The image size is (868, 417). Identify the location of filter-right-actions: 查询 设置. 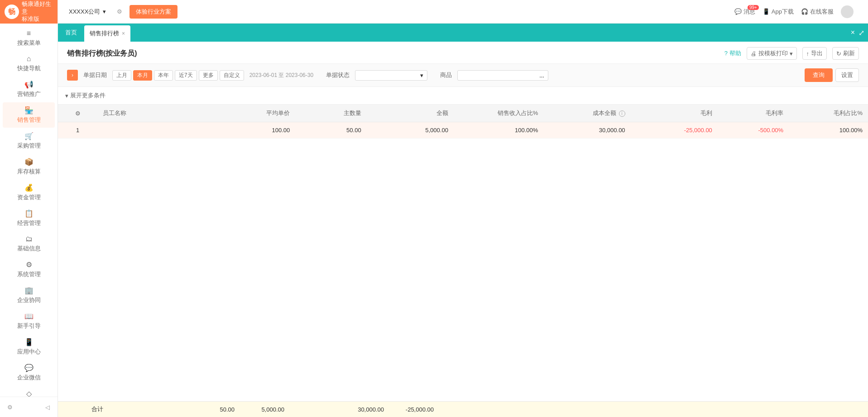
(832, 75).